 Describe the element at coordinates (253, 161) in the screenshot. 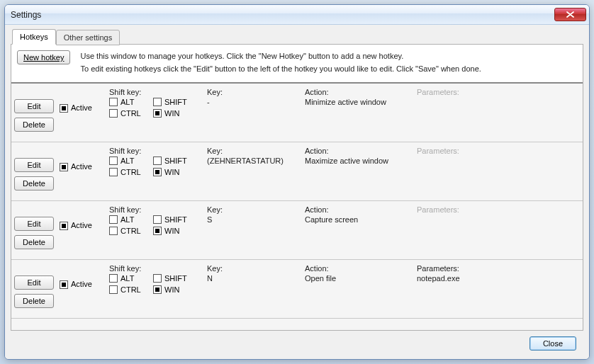

I see `key-value: (ZEHNERTASTATUR)` at that location.